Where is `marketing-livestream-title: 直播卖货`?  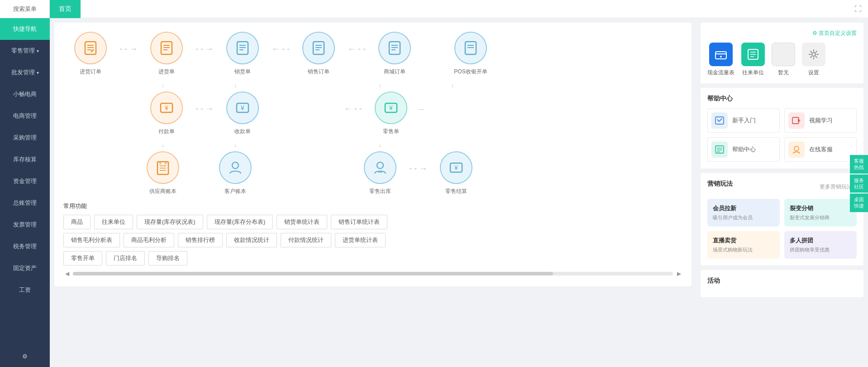
marketing-livestream-title: 直播卖货 is located at coordinates (744, 241).